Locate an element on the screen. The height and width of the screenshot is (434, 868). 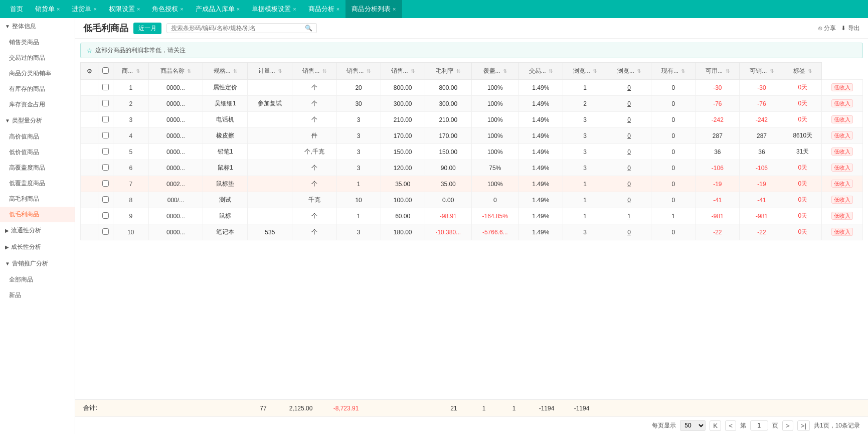
sidebar-group-marketing: ▼ 营销推广分析 is located at coordinates (37, 264).